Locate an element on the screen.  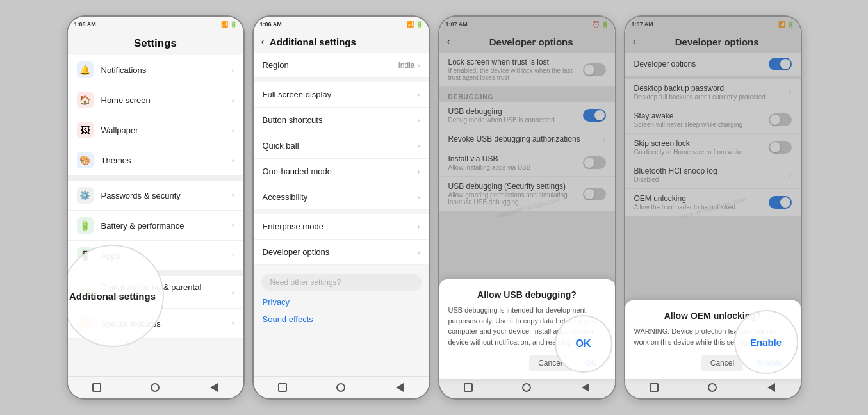
usb-dialog-title: Allow USB debugging? is located at coordinates (527, 295).